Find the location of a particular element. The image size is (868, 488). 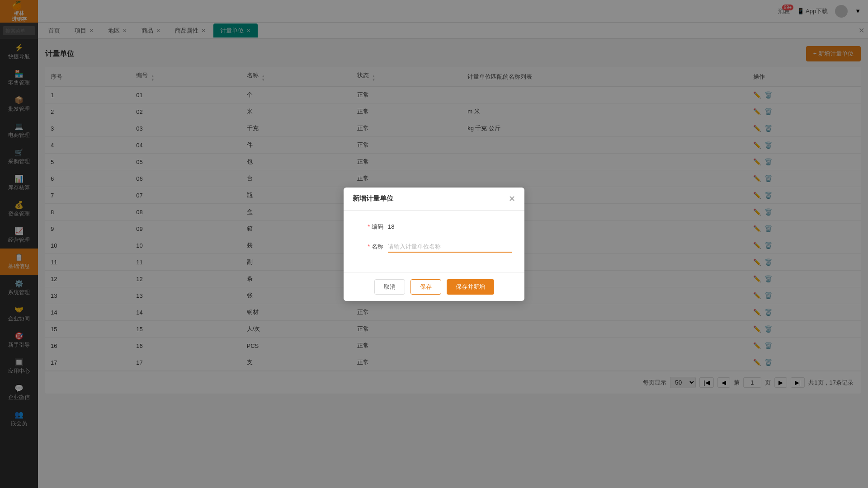

modal-header: 新增计量单位 ✕ is located at coordinates (434, 199).